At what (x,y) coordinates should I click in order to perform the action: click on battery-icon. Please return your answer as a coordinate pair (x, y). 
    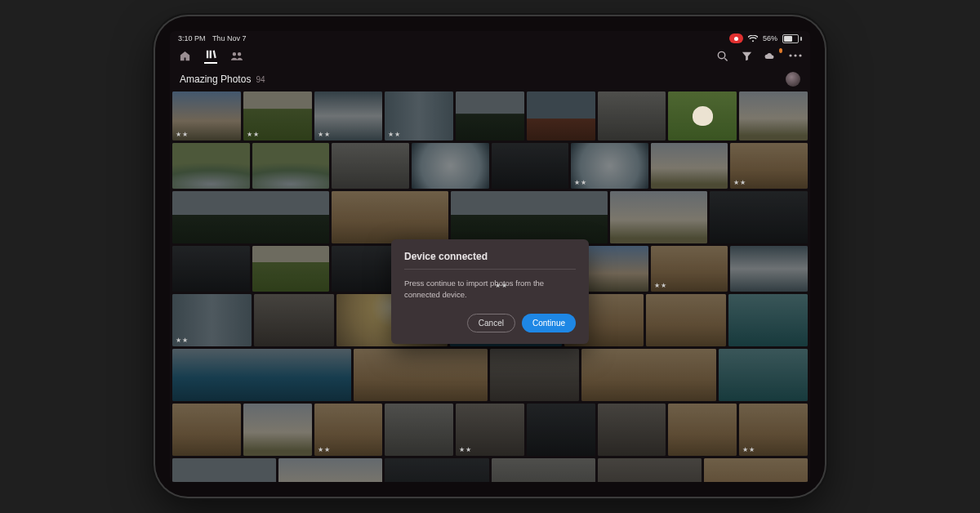
    Looking at the image, I should click on (792, 39).